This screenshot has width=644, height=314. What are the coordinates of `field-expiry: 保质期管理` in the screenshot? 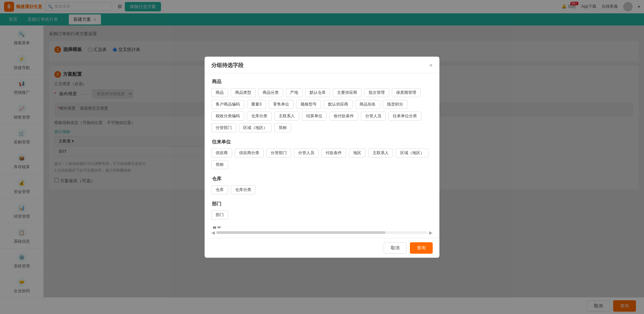 It's located at (406, 92).